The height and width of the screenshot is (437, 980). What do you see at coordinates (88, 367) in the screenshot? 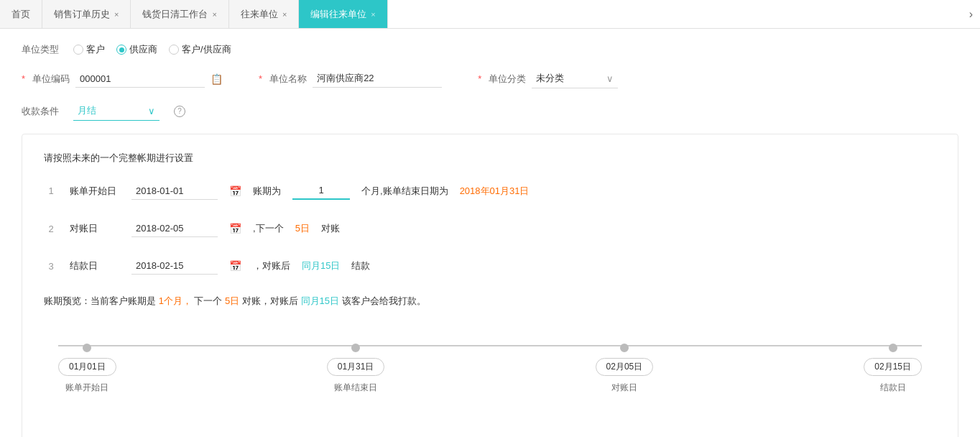
I see `timeline-badge-1: 01月01日` at bounding box center [88, 367].